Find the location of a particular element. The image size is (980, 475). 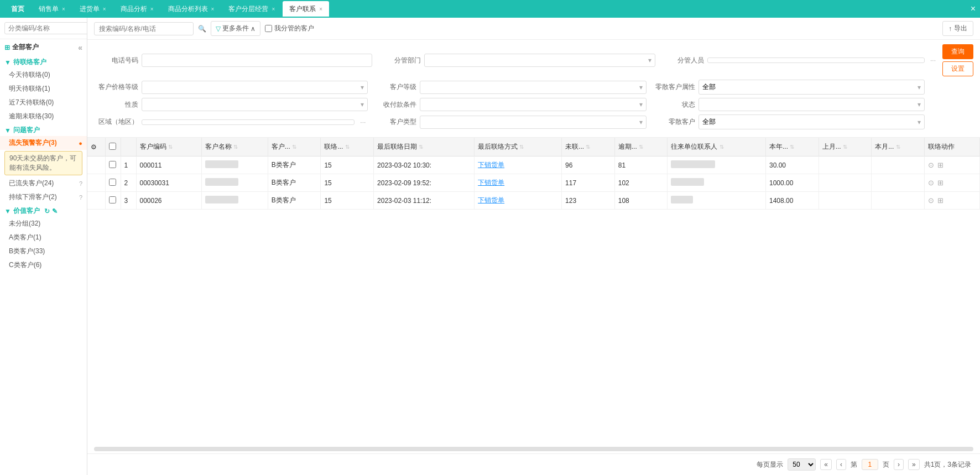

row1-link-icon: ⊙ is located at coordinates (931, 165).